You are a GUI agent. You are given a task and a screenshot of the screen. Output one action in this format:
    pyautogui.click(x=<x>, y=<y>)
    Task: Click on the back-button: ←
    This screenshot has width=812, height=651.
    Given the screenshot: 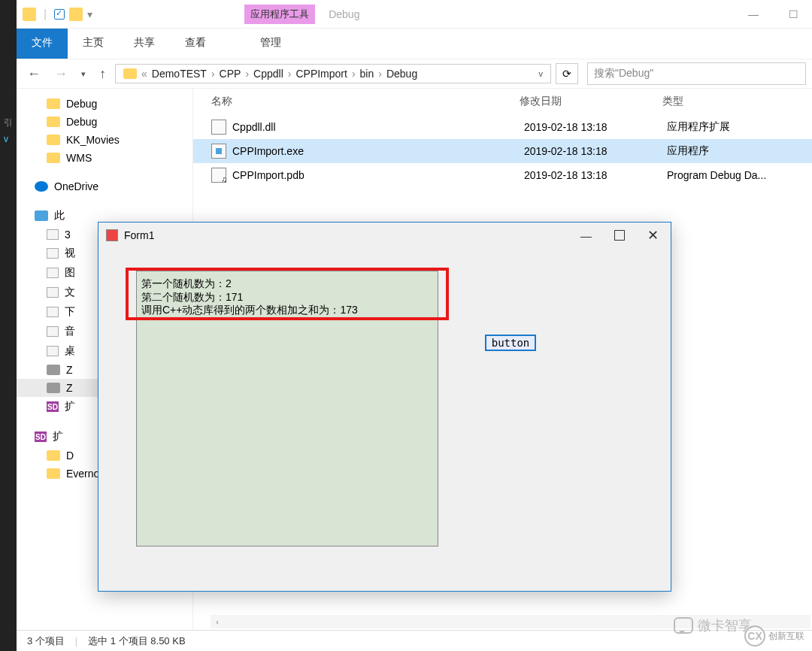 What is the action you would take?
    pyautogui.click(x=34, y=74)
    